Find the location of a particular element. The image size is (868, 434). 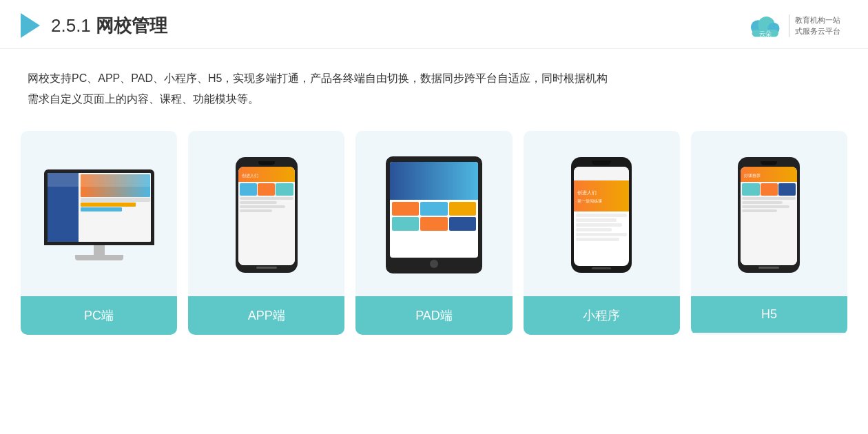

device-card-pc: PC端 is located at coordinates (99, 233).